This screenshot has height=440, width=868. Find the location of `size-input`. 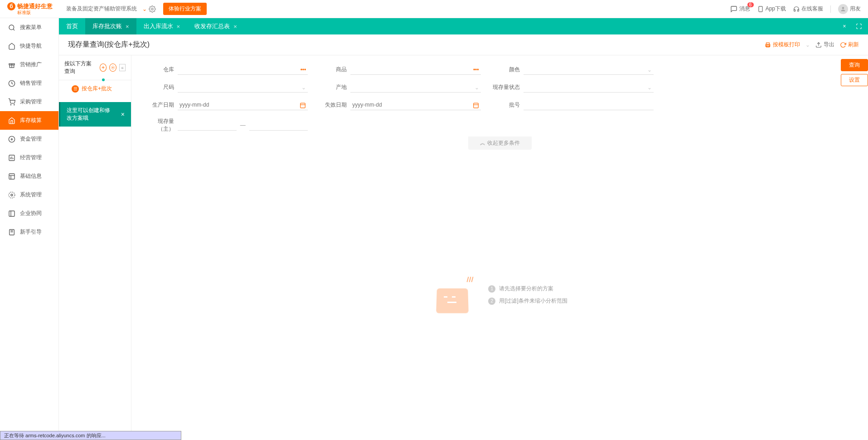

size-input is located at coordinates (243, 87).